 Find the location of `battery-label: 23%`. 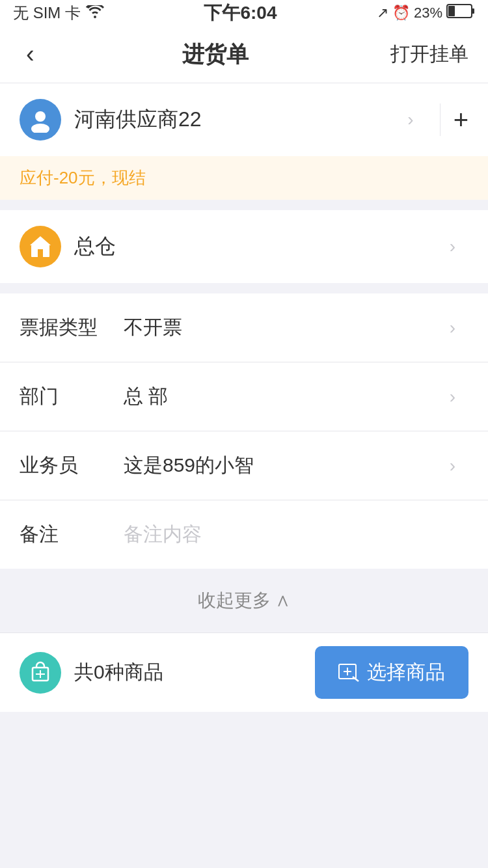

battery-label: 23% is located at coordinates (428, 13).